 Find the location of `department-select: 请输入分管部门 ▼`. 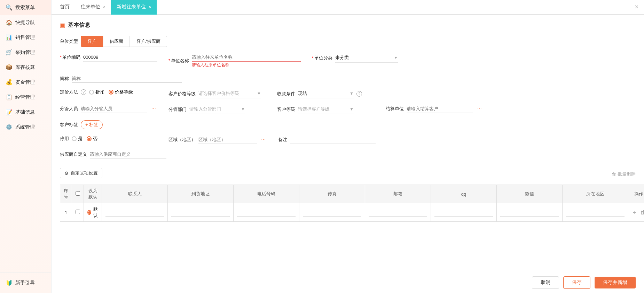

department-select: 请输入分管部门 ▼ is located at coordinates (217, 109).